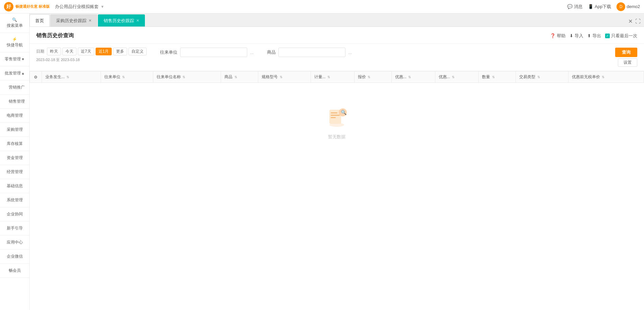  What do you see at coordinates (636, 22) in the screenshot?
I see `tab-bar-actions: ✕ ⛶` at bounding box center [636, 22].